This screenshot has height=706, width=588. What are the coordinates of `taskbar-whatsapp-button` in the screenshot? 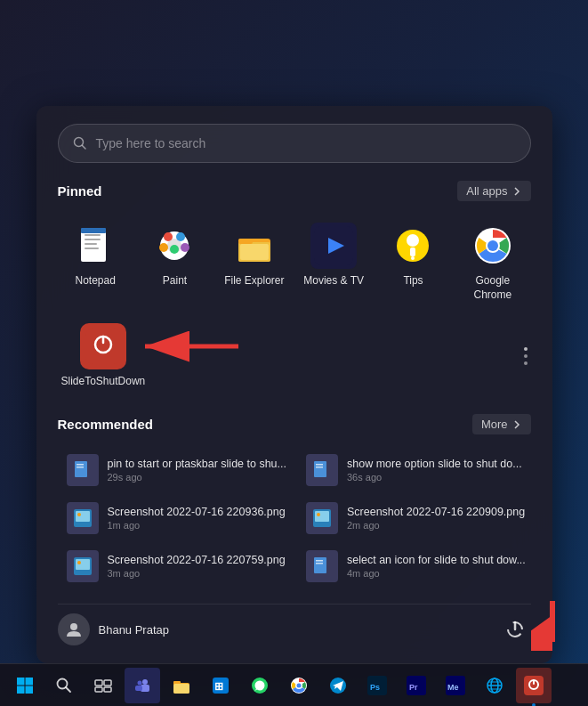 It's located at (260, 686).